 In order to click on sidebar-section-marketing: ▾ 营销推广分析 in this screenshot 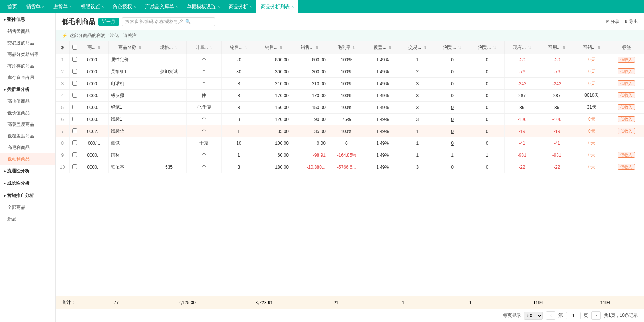, I will do `click(28, 196)`.